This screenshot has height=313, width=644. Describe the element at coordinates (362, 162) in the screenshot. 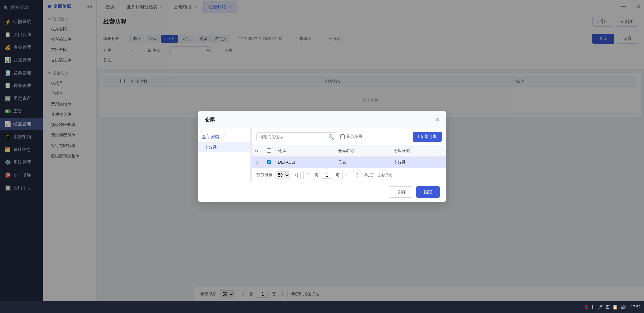

I see `row-name: 总仓` at that location.